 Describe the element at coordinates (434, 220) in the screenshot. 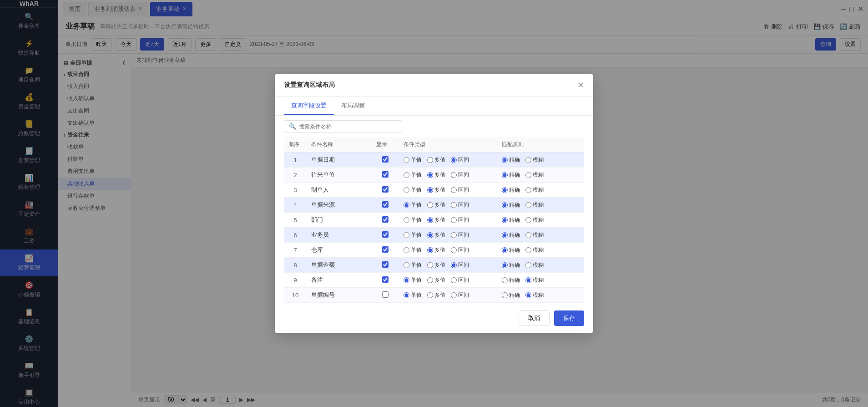

I see `table-row: 5 部门 单值 多值 区间` at that location.